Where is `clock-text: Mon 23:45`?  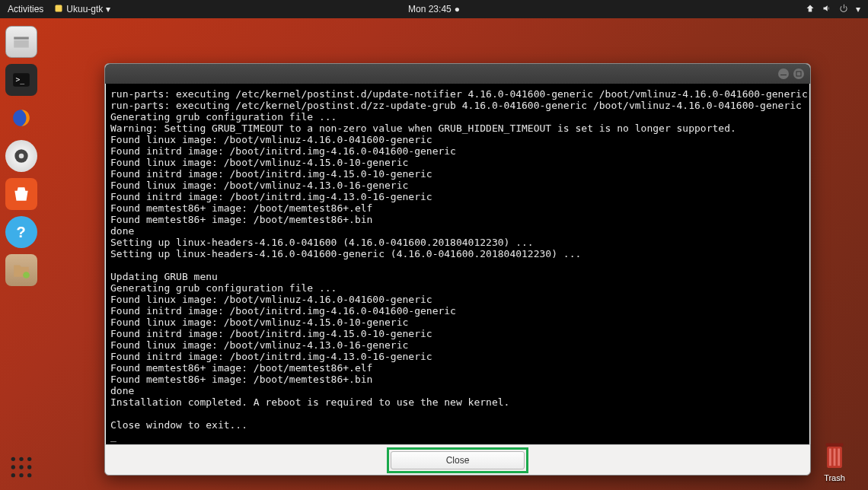 clock-text: Mon 23:45 is located at coordinates (429, 9).